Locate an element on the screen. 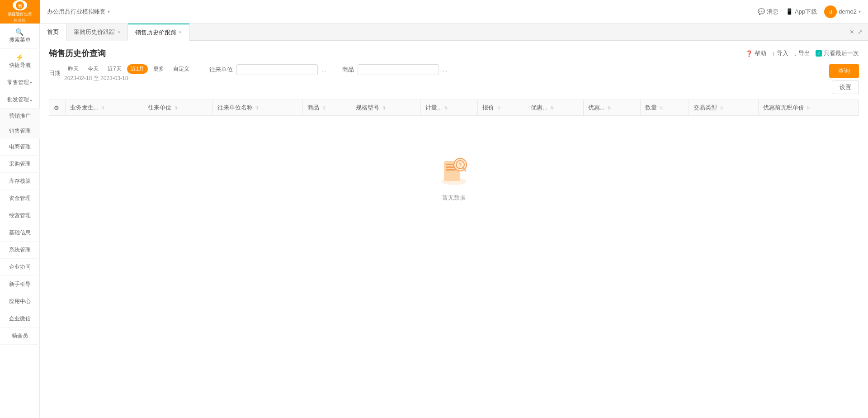 The height and width of the screenshot is (418, 868). tab-purchase: 采购历史价跟踪 × is located at coordinates (97, 32).